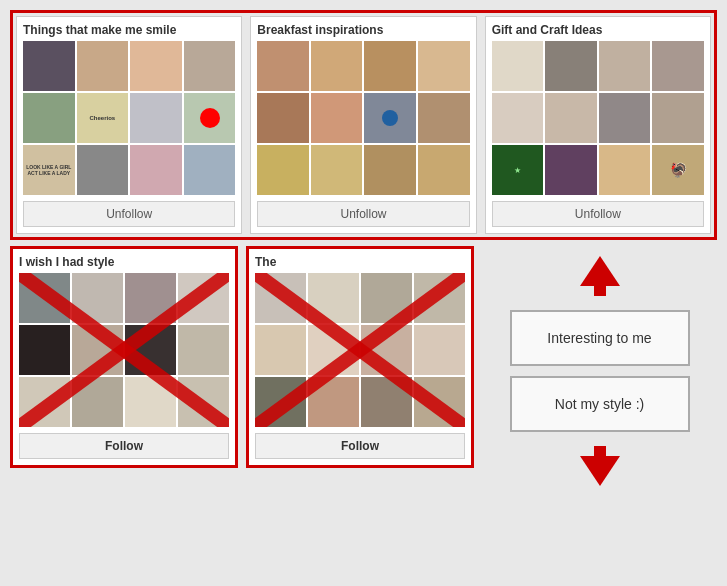 This screenshot has width=727, height=586. What do you see at coordinates (518, 170) in the screenshot?
I see `grid-cell: ★` at bounding box center [518, 170].